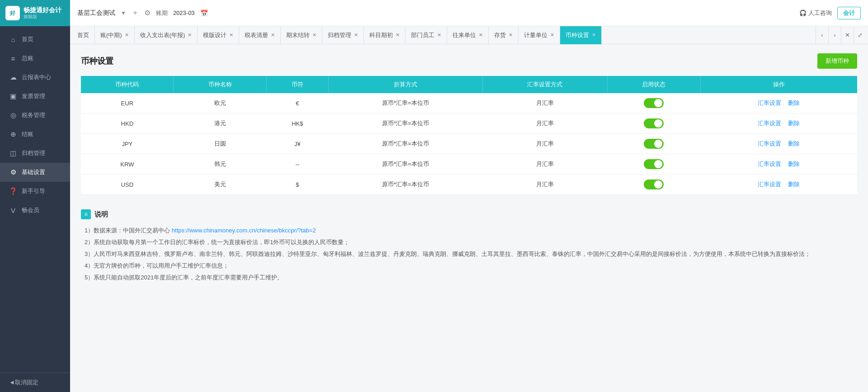 This screenshot has height=392, width=868. I want to click on sidebar: 好 畅捷通好会计 旗舰版 ⌂ 首页 ≡ 总账 ☁ 云报表中心 ▣ 发票管理 ◎ …, so click(35, 196).